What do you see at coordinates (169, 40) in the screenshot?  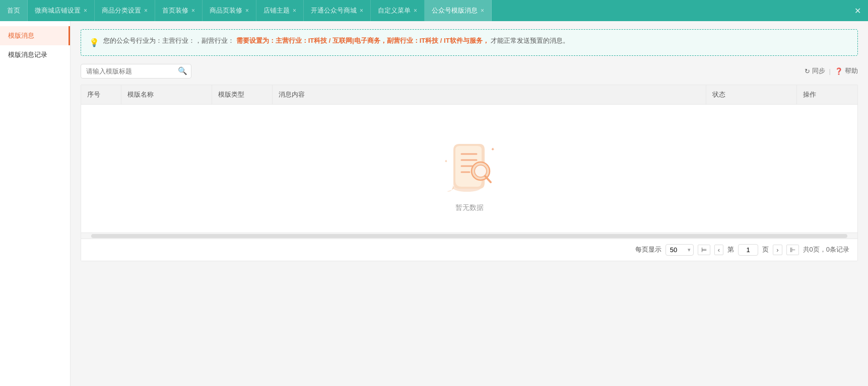 I see `notice-prefix: 您的公众号行业为：主营行业：，副营行业：` at bounding box center [169, 40].